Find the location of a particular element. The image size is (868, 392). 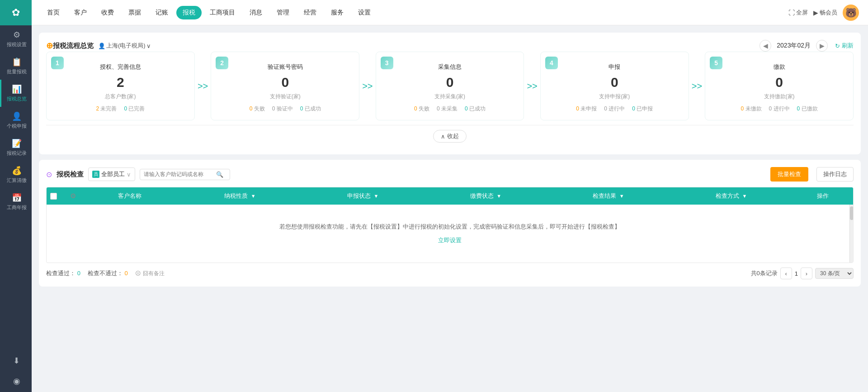

col-check-result: 检查结果 ▼ is located at coordinates (609, 196).